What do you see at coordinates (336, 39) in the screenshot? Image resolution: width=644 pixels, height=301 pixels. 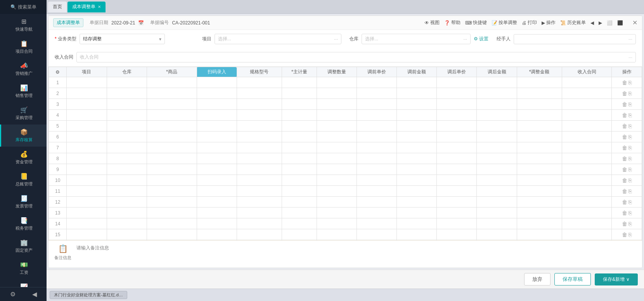 I see `project-more-icon: ···` at bounding box center [336, 39].